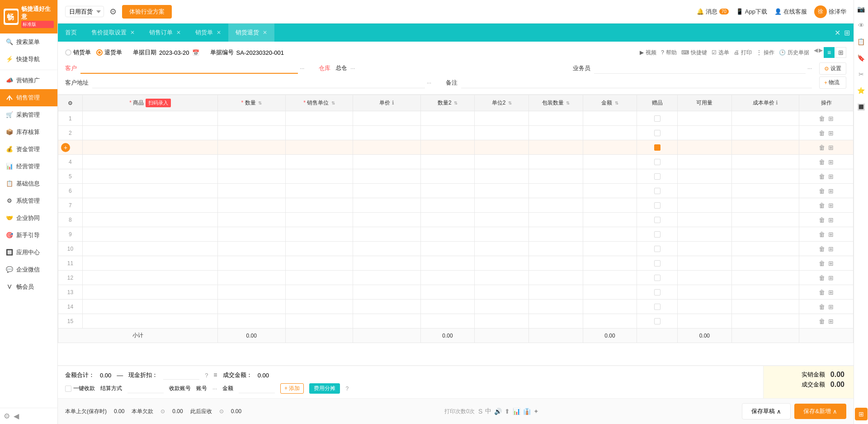  Describe the element at coordinates (831, 176) in the screenshot. I see `copy-btn-5: ⊞` at that location.